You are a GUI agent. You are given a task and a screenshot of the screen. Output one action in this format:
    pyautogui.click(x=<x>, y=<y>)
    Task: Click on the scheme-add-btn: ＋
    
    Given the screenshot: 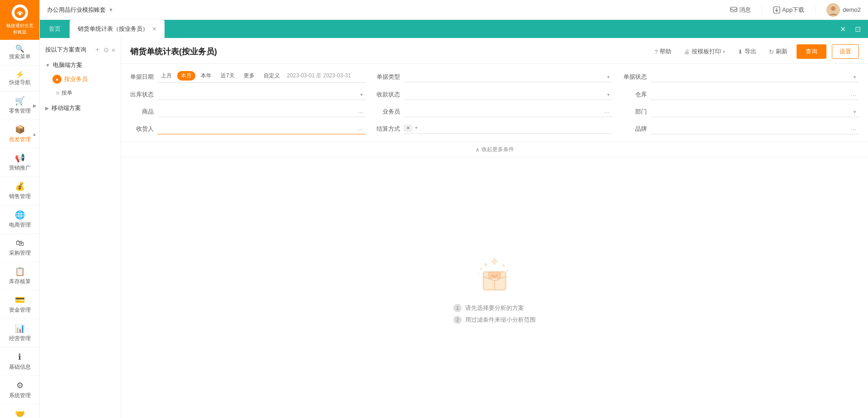 What is the action you would take?
    pyautogui.click(x=98, y=50)
    